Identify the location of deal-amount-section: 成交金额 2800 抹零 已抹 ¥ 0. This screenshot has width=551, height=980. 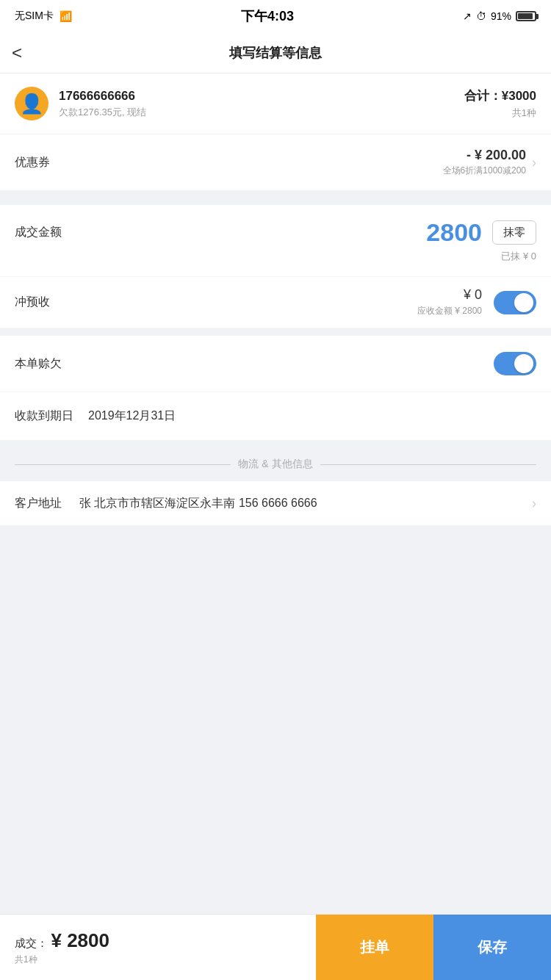
(276, 241).